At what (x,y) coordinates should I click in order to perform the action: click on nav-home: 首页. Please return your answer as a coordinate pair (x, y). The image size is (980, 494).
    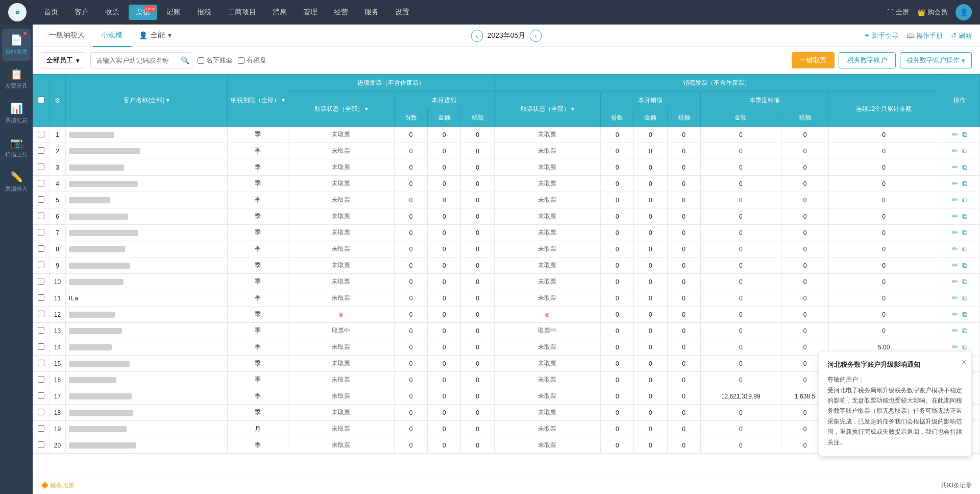
    Looking at the image, I should click on (51, 12).